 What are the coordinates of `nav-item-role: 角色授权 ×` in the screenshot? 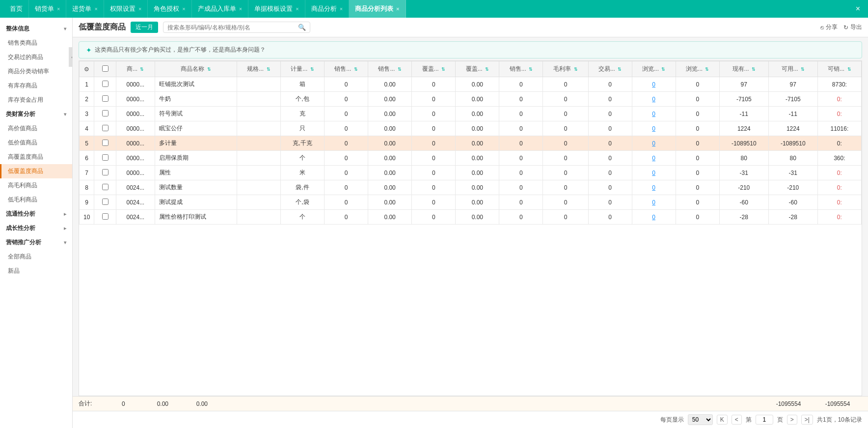 It's located at (170, 9).